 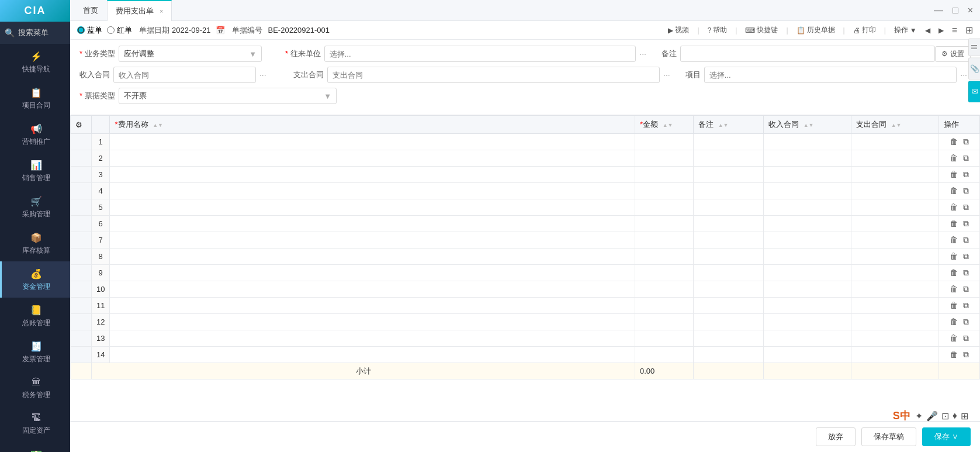 What do you see at coordinates (228, 96) in the screenshot?
I see `invoice-type-select: 不开票 ▼` at bounding box center [228, 96].